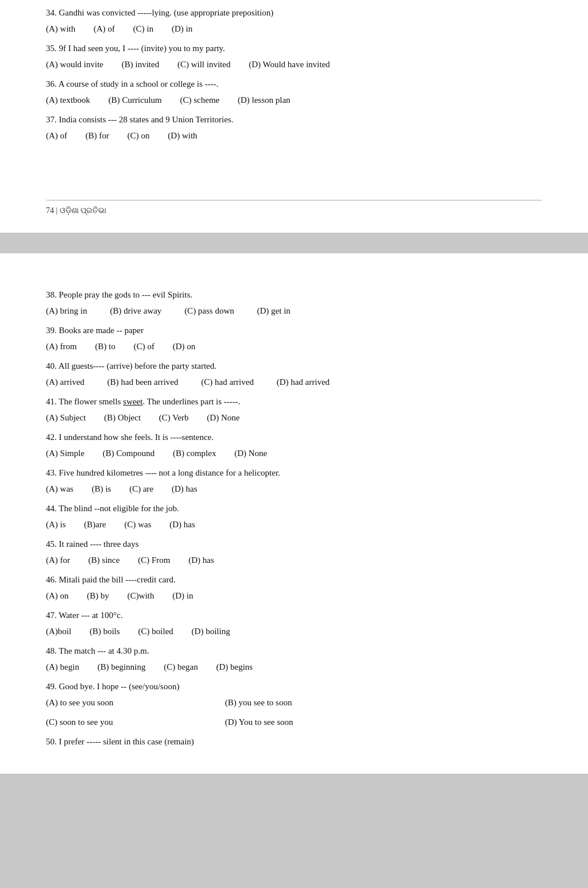 The height and width of the screenshot is (888, 588). I want to click on question-47: 47. Water --- at 100°c., so click(294, 615).